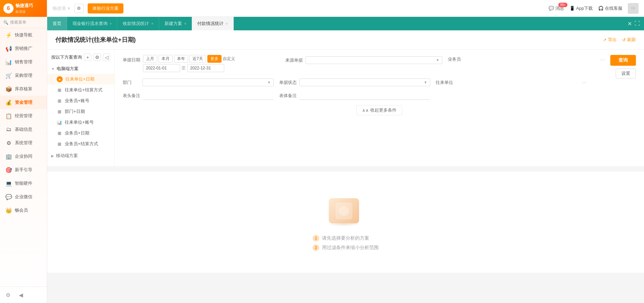 This screenshot has width=644, height=303. I want to click on tab-new-scheme-label: 新建方案, so click(173, 24).